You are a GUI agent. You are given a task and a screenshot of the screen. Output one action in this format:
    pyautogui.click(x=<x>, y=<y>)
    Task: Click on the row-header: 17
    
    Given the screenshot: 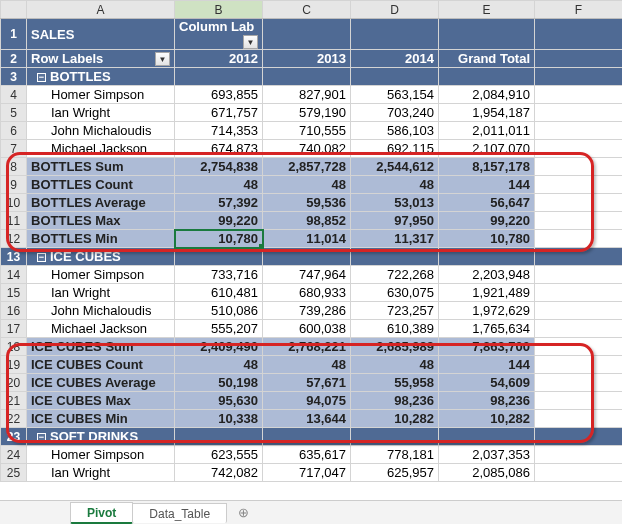 What is the action you would take?
    pyautogui.click(x=14, y=329)
    